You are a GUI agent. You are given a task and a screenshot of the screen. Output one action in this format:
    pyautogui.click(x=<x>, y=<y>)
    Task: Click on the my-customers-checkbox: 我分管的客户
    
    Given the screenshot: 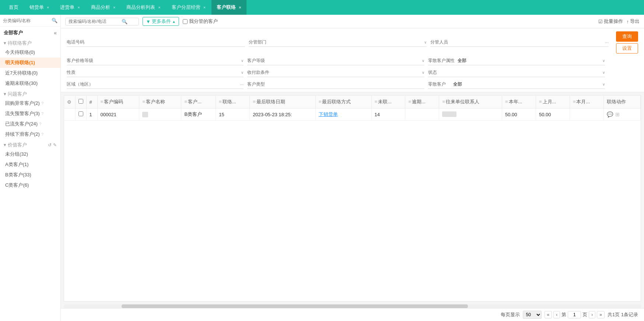 What is the action you would take?
    pyautogui.click(x=200, y=21)
    